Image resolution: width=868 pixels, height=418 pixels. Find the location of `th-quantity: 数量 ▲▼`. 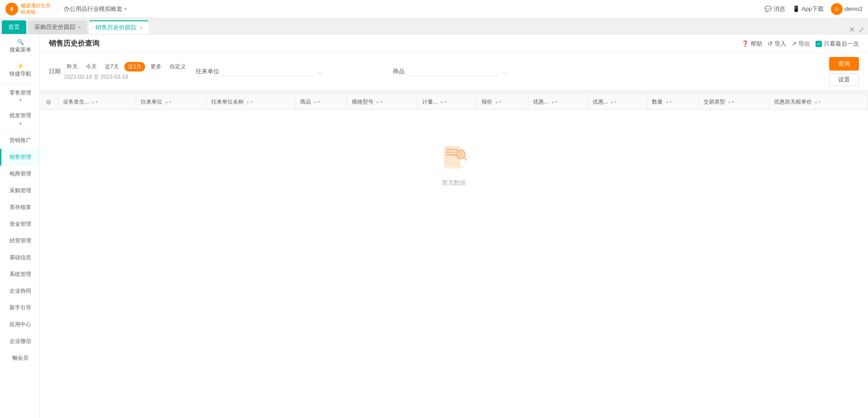

th-quantity: 数量 ▲▼ is located at coordinates (673, 102).